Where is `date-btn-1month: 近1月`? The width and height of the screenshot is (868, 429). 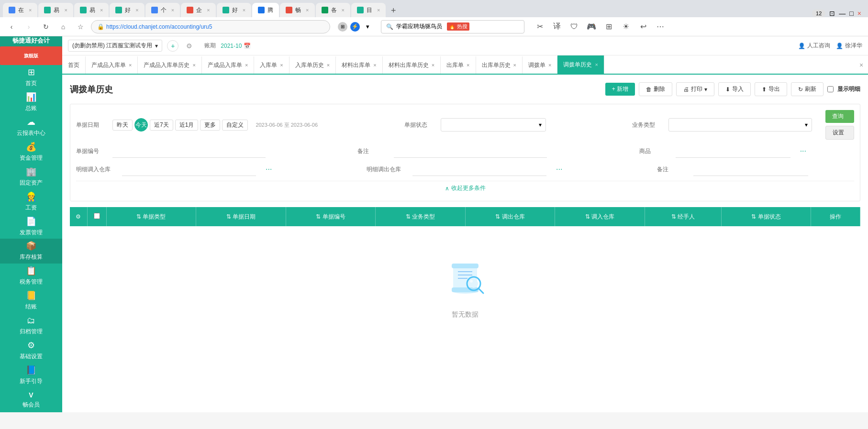 date-btn-1month: 近1月 is located at coordinates (187, 125).